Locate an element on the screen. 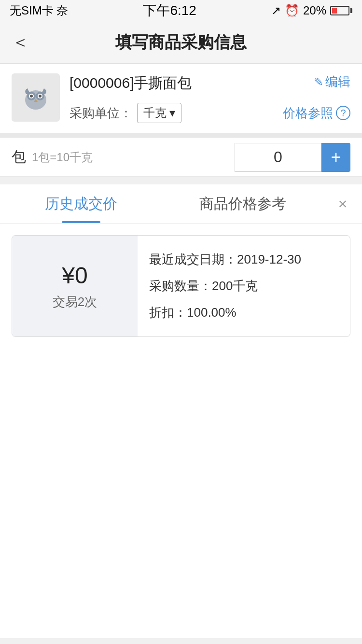 Image resolution: width=362 pixels, height=644 pixels. location-icon: ↗ is located at coordinates (276, 11).